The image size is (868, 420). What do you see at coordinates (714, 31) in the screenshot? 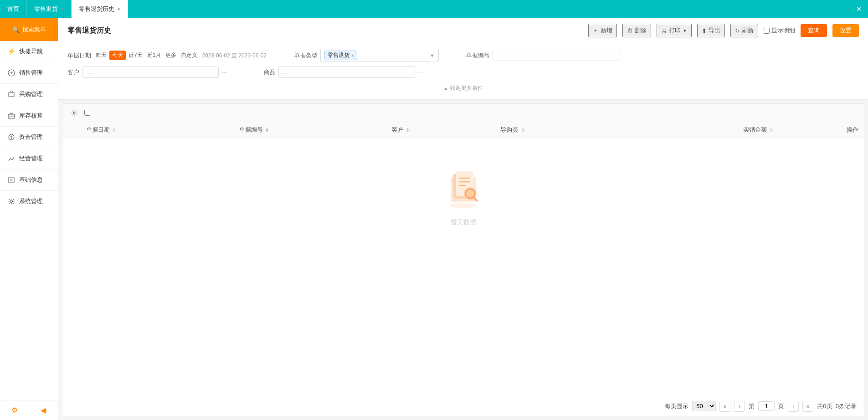
I see `export-label: 导出` at bounding box center [714, 31].